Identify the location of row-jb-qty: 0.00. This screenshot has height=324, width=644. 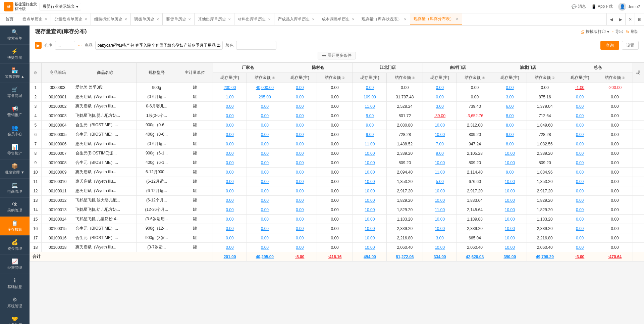
(370, 88).